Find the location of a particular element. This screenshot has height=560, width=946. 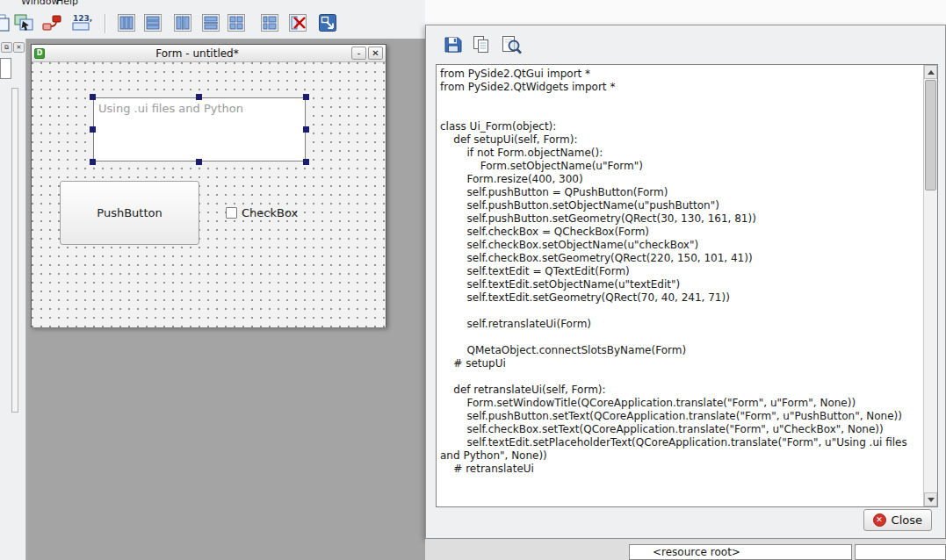

code-line: self.textEdit.setGeometry(QRect(70, 40, … is located at coordinates (681, 298).